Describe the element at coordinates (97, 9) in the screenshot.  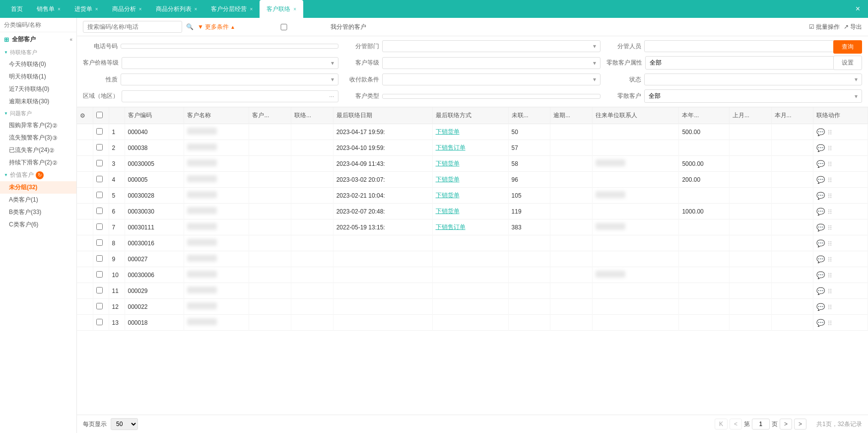
I see `tab-purchase-close: ×` at that location.